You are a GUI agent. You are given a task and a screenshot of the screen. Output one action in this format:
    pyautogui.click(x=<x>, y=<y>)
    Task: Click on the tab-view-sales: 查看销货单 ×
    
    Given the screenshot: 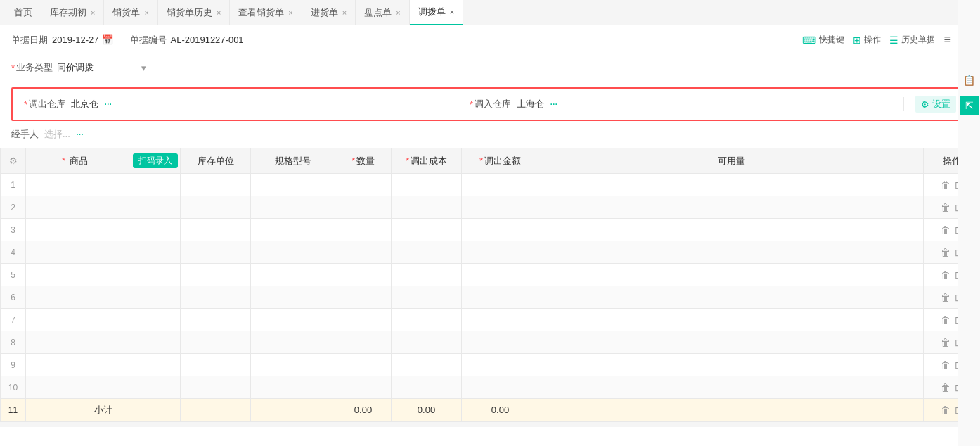 What is the action you would take?
    pyautogui.click(x=266, y=13)
    